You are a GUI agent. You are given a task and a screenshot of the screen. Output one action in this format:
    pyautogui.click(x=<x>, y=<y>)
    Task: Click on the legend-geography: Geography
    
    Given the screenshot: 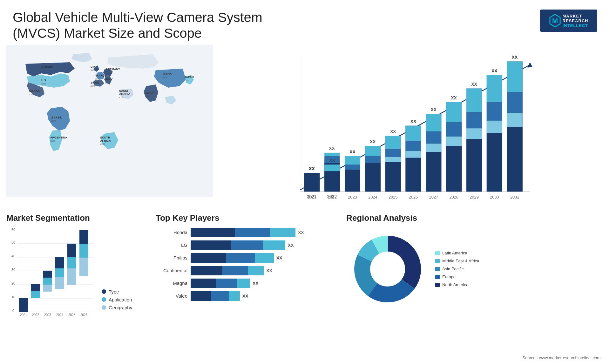 What is the action you would take?
    pyautogui.click(x=117, y=307)
    